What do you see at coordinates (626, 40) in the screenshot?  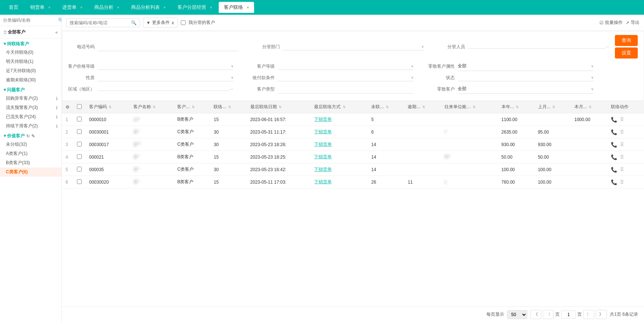 I see `query-button: 查询` at bounding box center [626, 40].